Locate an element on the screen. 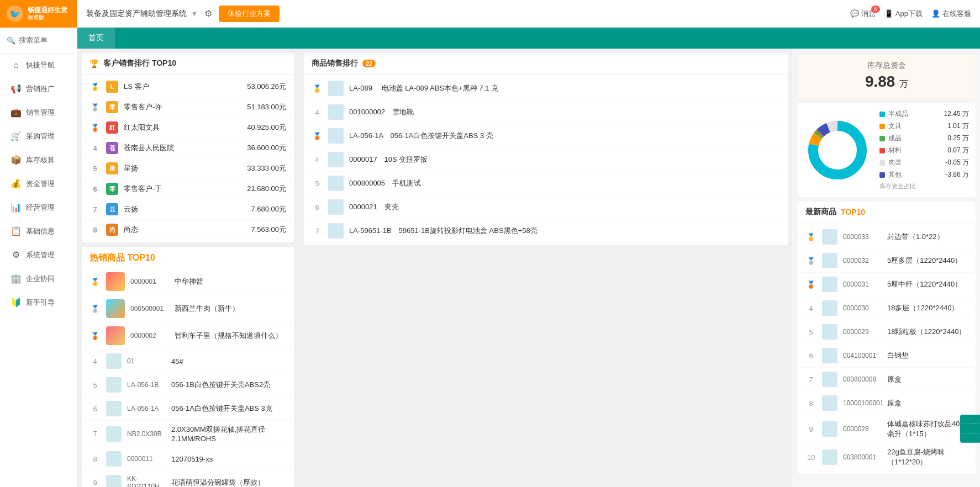  sidebar-item-finance: 💰 资金管理 is located at coordinates (39, 183).